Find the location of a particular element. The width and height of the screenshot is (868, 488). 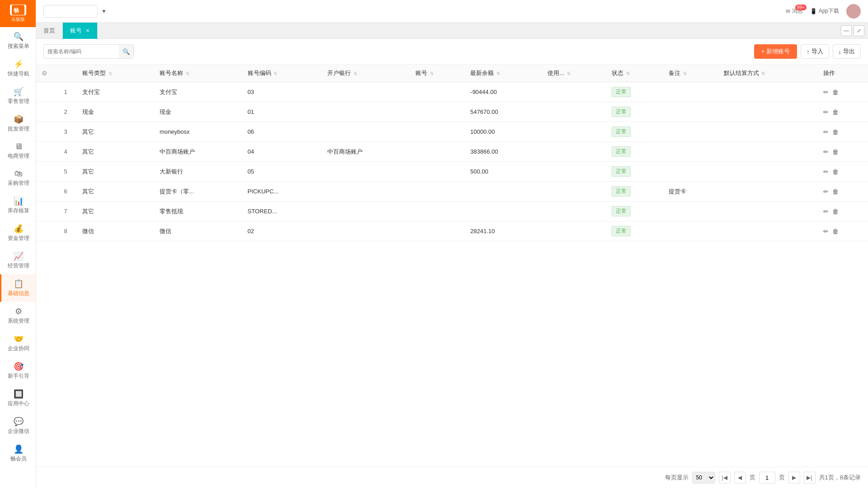

sidebar-item-finance: 💰 资金管理 is located at coordinates (18, 233).